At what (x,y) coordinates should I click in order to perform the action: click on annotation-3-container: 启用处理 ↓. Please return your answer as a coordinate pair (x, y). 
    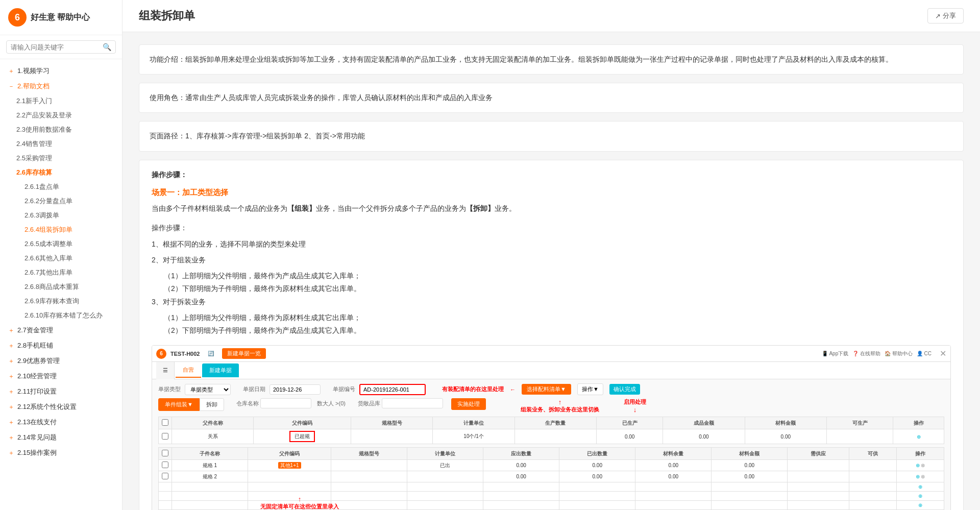
    Looking at the image, I should click on (635, 406).